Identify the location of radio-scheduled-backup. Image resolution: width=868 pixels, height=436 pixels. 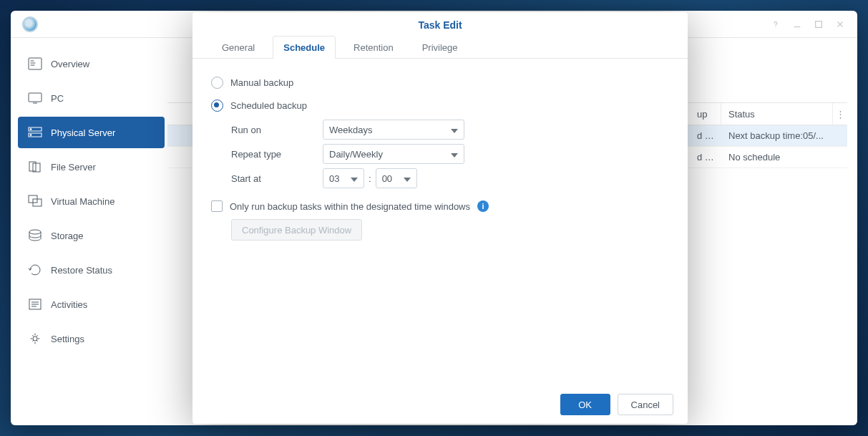
(218, 106).